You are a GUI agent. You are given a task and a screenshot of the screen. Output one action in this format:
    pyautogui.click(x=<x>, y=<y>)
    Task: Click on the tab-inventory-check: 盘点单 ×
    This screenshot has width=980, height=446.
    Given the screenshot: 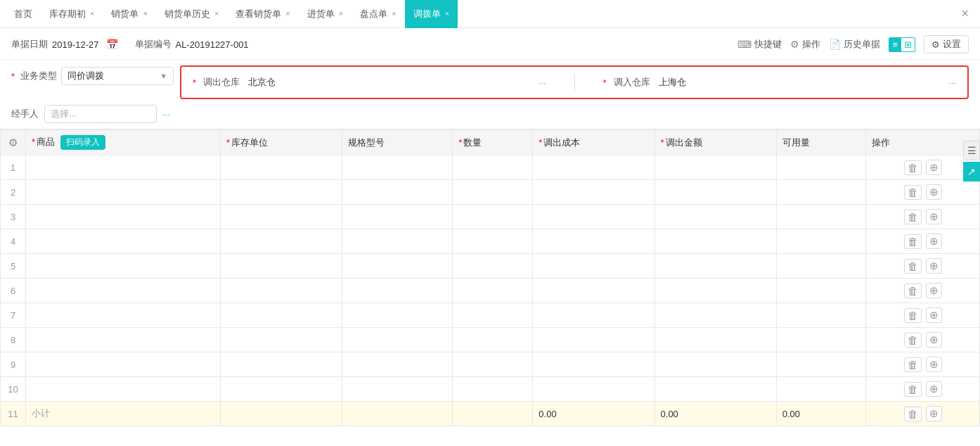 What is the action you would take?
    pyautogui.click(x=378, y=14)
    